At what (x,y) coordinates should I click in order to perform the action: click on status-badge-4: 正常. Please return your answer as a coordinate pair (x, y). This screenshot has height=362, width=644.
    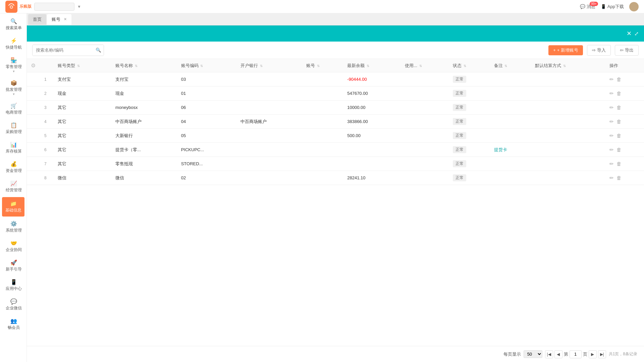
    Looking at the image, I should click on (460, 135).